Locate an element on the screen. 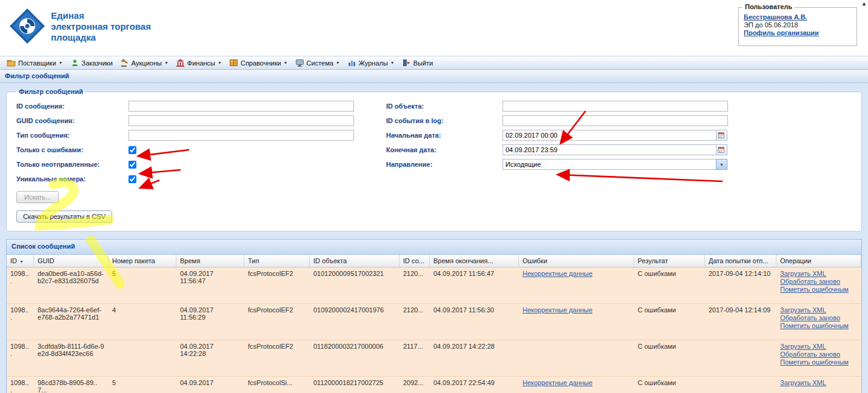  finances-icon is located at coordinates (181, 63).